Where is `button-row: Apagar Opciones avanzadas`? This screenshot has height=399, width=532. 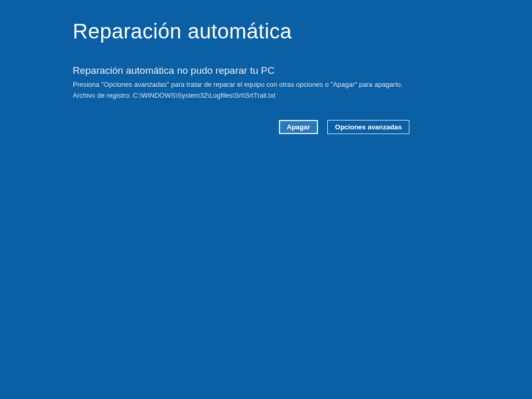 button-row: Apagar Opciones avanzadas is located at coordinates (384, 127).